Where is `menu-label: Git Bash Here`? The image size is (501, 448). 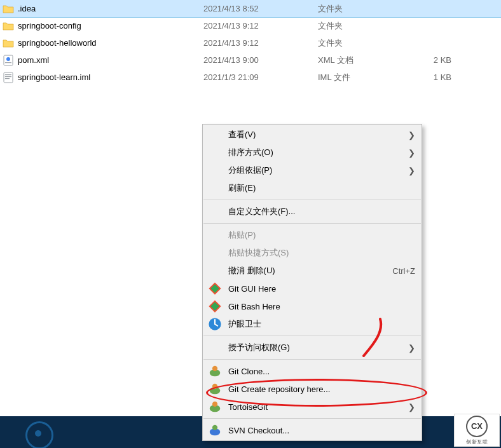
menu-label: Git Bash Here is located at coordinates (322, 306).